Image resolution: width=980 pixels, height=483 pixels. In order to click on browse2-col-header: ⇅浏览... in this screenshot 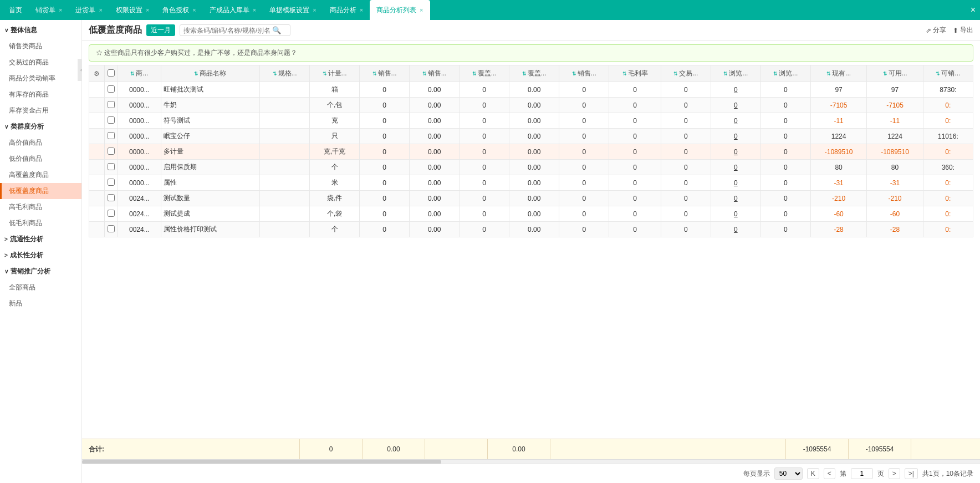, I will do `click(785, 74)`.